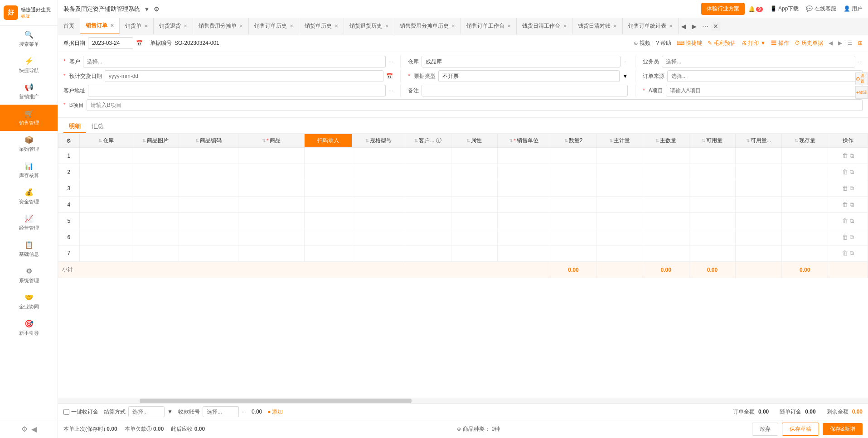  What do you see at coordinates (671, 26) in the screenshot?
I see `tab-close-12: ✕` at bounding box center [671, 26].